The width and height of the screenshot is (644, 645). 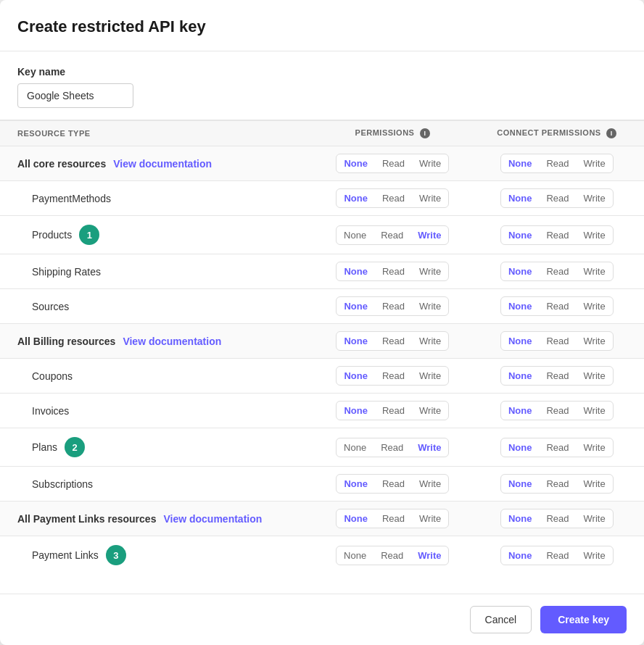 I want to click on perm-write-all-core-connect: Write, so click(x=595, y=164).